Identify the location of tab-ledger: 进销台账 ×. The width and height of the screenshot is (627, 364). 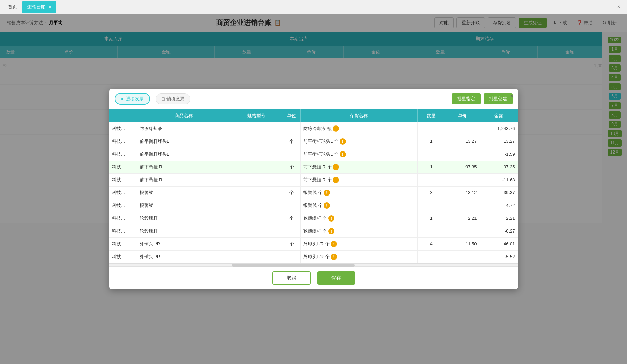
(39, 7).